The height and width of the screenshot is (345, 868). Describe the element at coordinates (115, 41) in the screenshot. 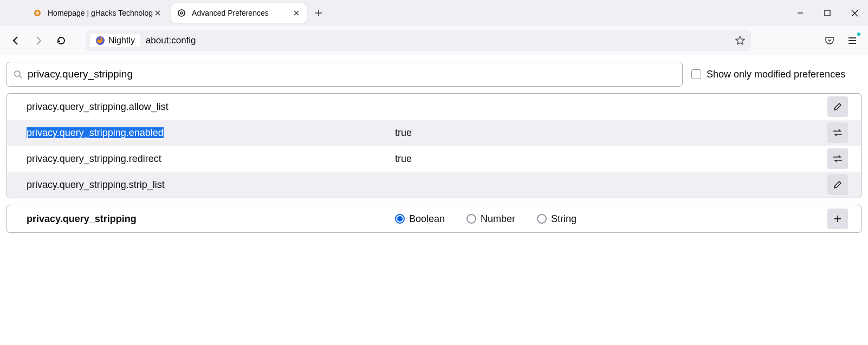

I see `identity-box: Nightly` at that location.